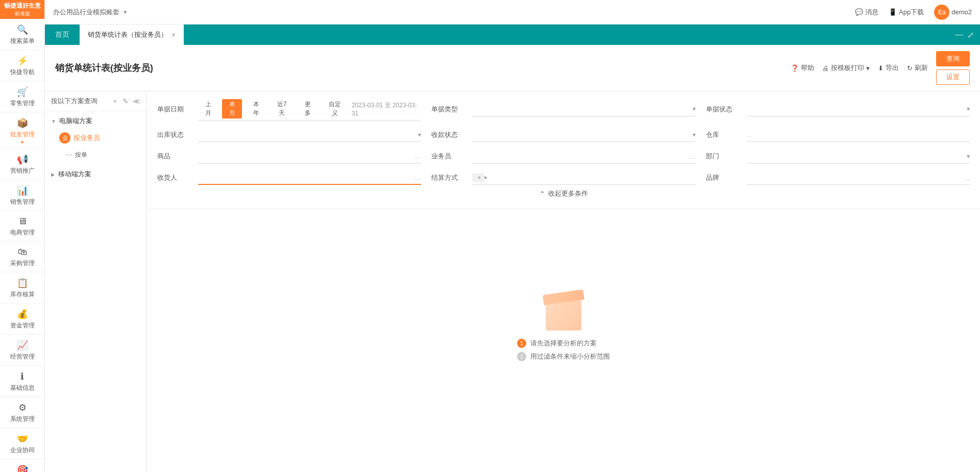 Image resolution: width=980 pixels, height=472 pixels. I want to click on sidebar: 畅捷通好生意 标准版 🔍 搜索菜单 ⚡ 快捷导航 🛒 零售管理 📦 批发管理 ▲…, so click(22, 236).